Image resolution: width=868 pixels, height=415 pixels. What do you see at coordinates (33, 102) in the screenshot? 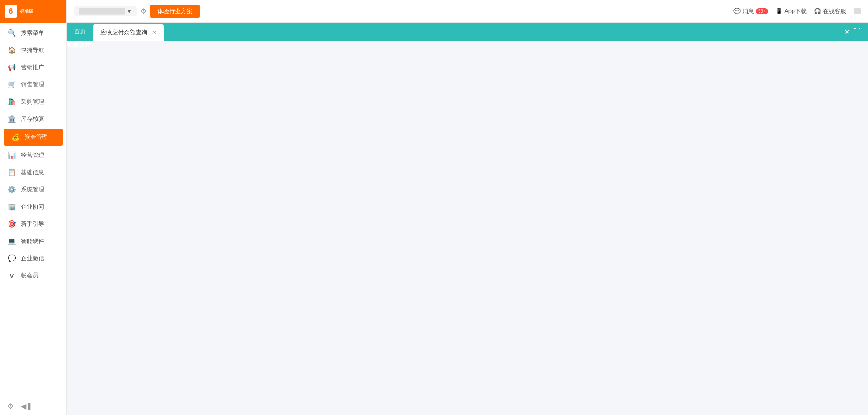
I see `sidebar-item-purchase: 🛍️ 采购管理` at bounding box center [33, 102].